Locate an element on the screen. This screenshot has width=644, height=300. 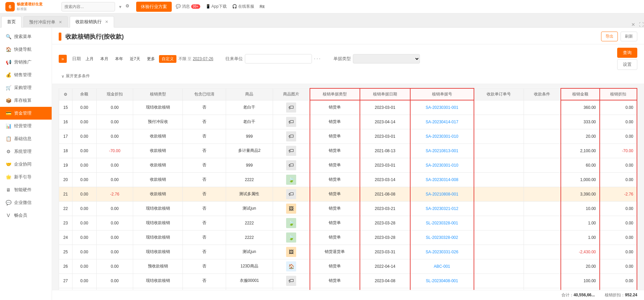
sidebar-item-finance: 💳 资金管理 is located at coordinates (26, 113).